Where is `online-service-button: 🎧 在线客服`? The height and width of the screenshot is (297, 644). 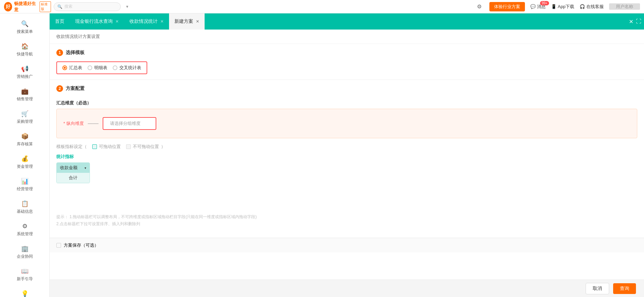
online-service-button: 🎧 在线客服 is located at coordinates (592, 7).